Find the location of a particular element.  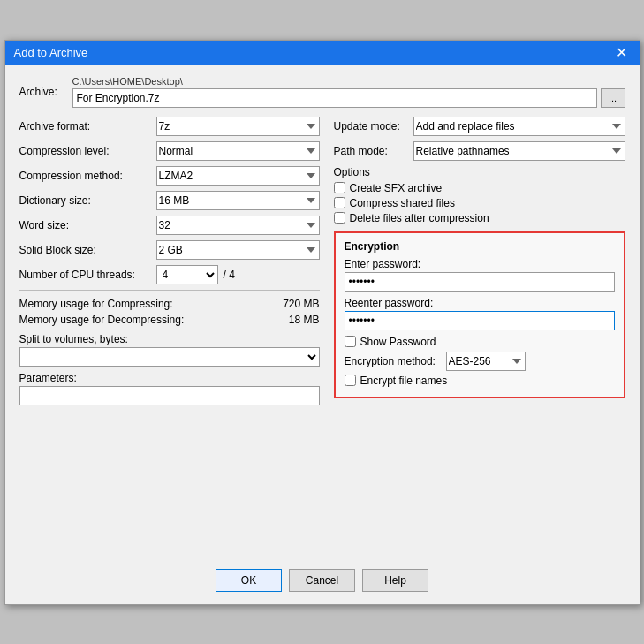

memory-decompress-label: Memory usage for Decompressing: is located at coordinates (154, 320).